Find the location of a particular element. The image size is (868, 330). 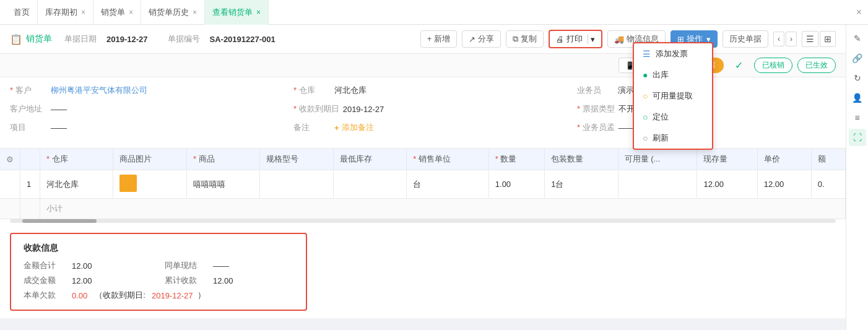

note-label: 备注 is located at coordinates (312, 128).